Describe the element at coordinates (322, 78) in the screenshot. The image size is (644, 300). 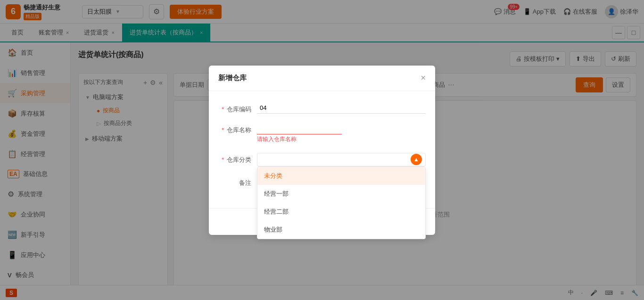
I see `dialog-header: 新增仓库 ×` at that location.